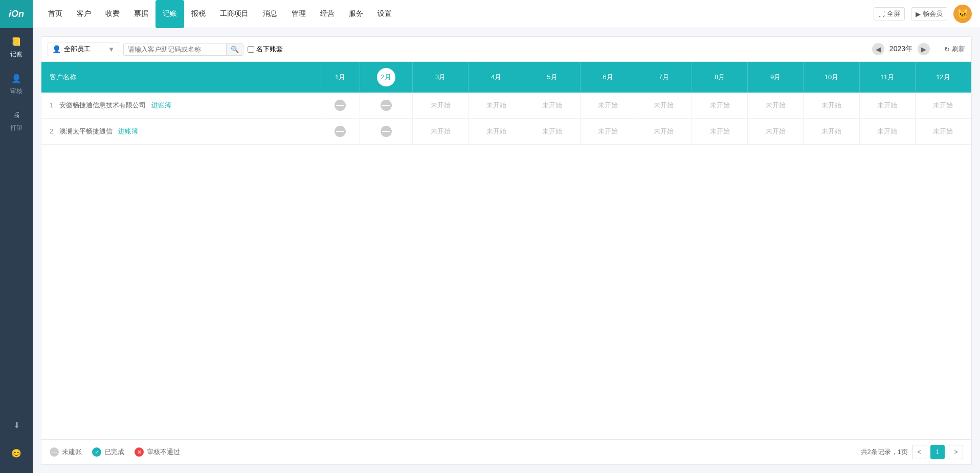 The image size is (980, 473). I want to click on nav-manage: 管理, so click(299, 14).